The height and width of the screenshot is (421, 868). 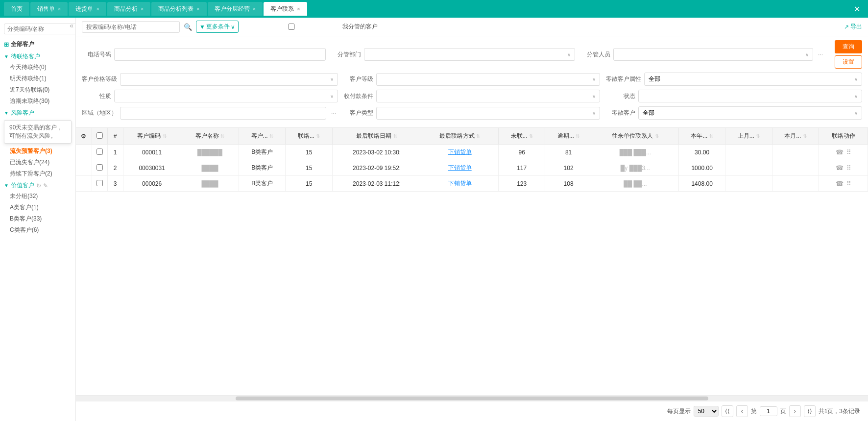 I want to click on sidebar-section-pending: ▼ 待联络客户, so click(x=38, y=56).